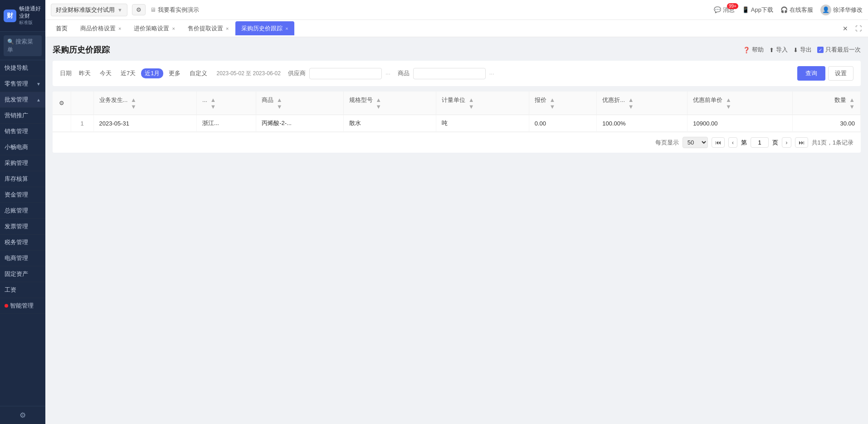 The height and width of the screenshot is (424, 868). Describe the element at coordinates (30, 13) in the screenshot. I see `app-name: 畅捷通好业财` at that location.